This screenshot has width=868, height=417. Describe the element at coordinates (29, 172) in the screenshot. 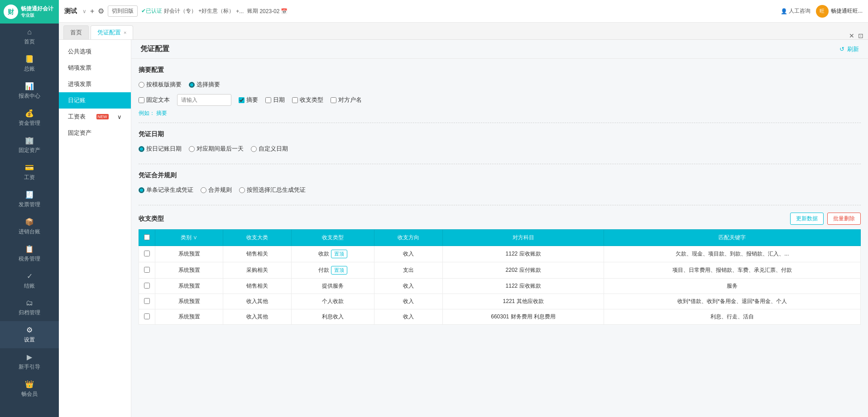

I see `sidebar-item-salary: 💳 工资` at that location.